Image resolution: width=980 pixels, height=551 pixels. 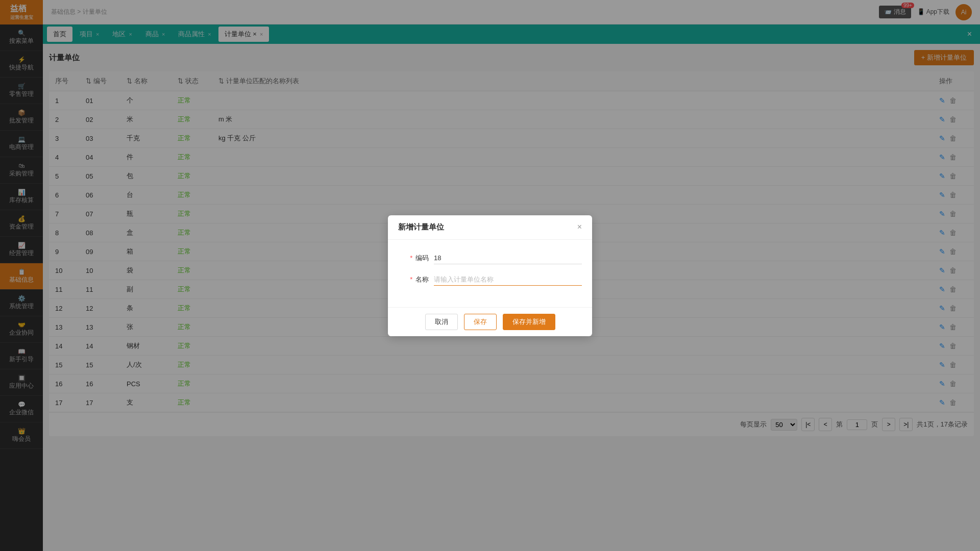 What do you see at coordinates (490, 258) in the screenshot?
I see `code-form-row: * 编码` at bounding box center [490, 258].